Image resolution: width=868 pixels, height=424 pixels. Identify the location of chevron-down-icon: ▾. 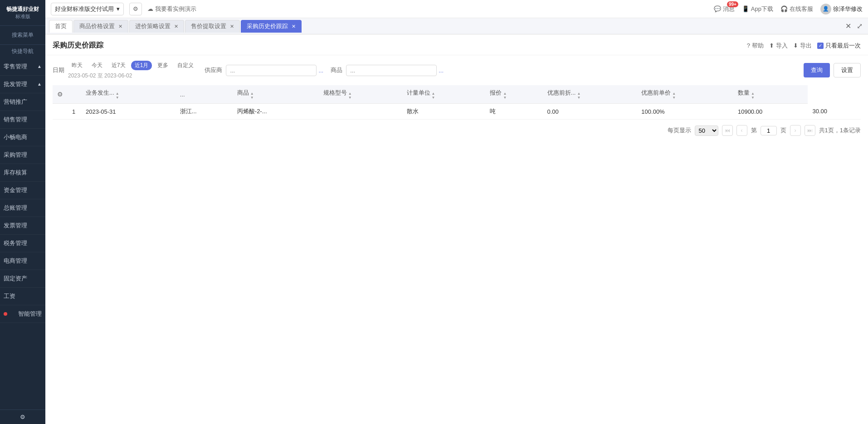
(118, 9).